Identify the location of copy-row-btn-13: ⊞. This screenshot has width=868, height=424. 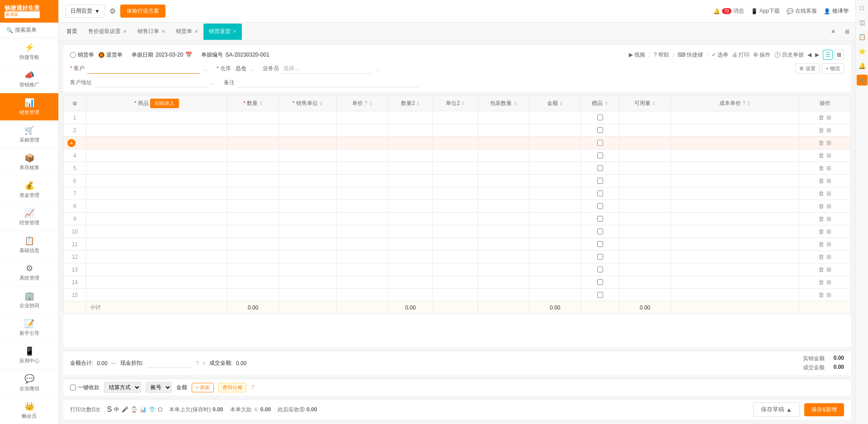
(829, 270).